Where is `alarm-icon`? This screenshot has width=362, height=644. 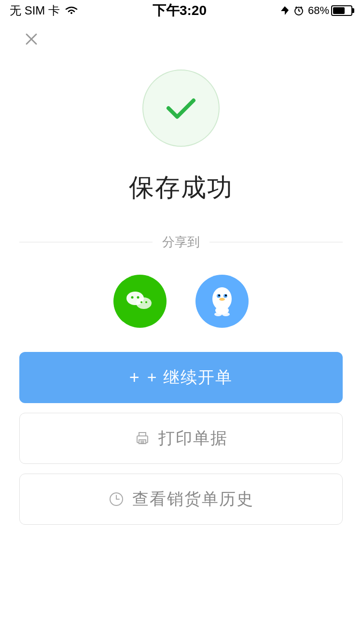
alarm-icon is located at coordinates (299, 11).